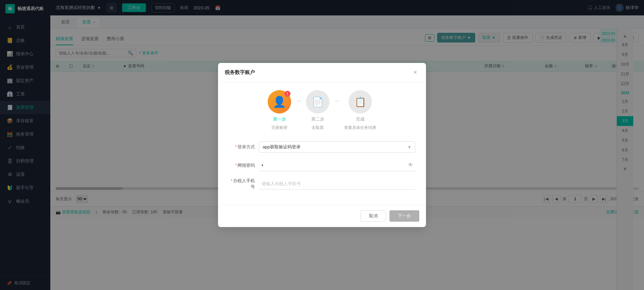 The height and width of the screenshot is (290, 644). Describe the element at coordinates (409, 147) in the screenshot. I see `select-arrow-icon: ▼` at that location.